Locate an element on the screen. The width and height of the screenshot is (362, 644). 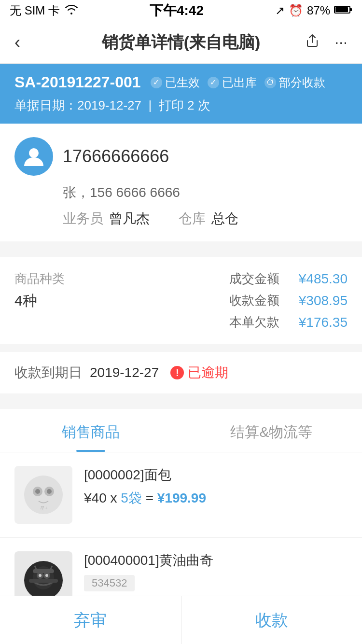
product-price-1: ¥40 x 5袋 = ¥199.99 is located at coordinates (216, 498).